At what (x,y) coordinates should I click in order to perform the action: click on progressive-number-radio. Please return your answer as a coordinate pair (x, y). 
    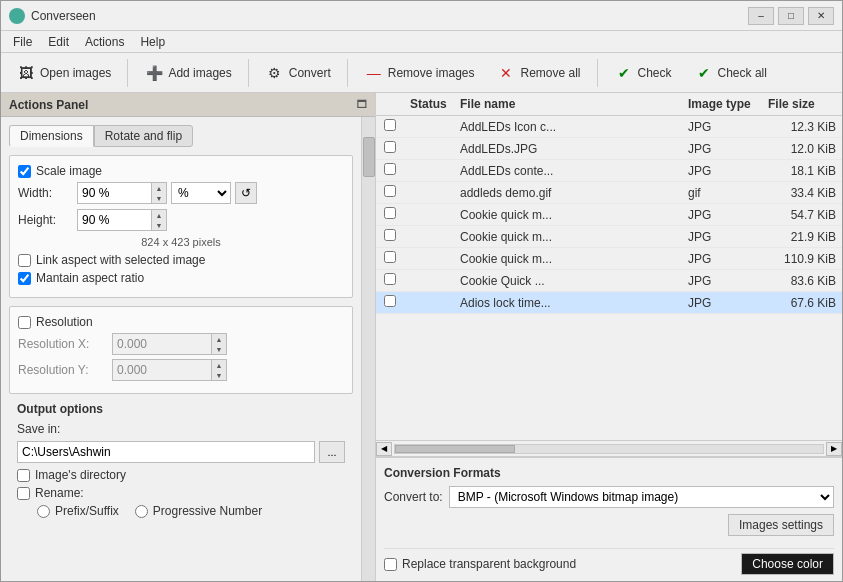
    Looking at the image, I should click on (142, 512).